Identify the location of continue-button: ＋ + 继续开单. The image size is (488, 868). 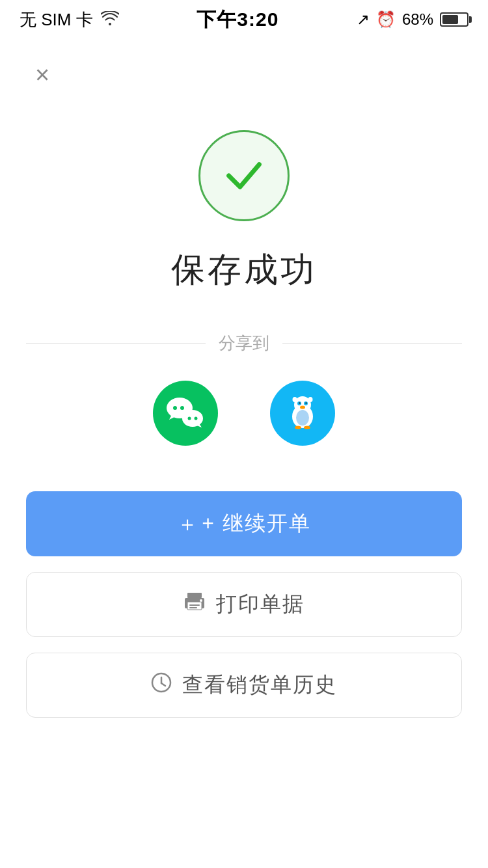
(244, 524).